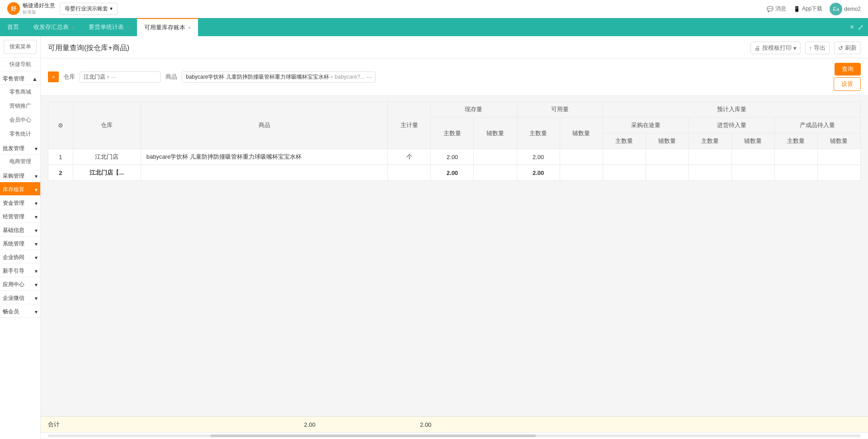 The height and width of the screenshot is (439, 868). Describe the element at coordinates (39, 5) in the screenshot. I see `logo-text: 畅捷通好生意` at that location.